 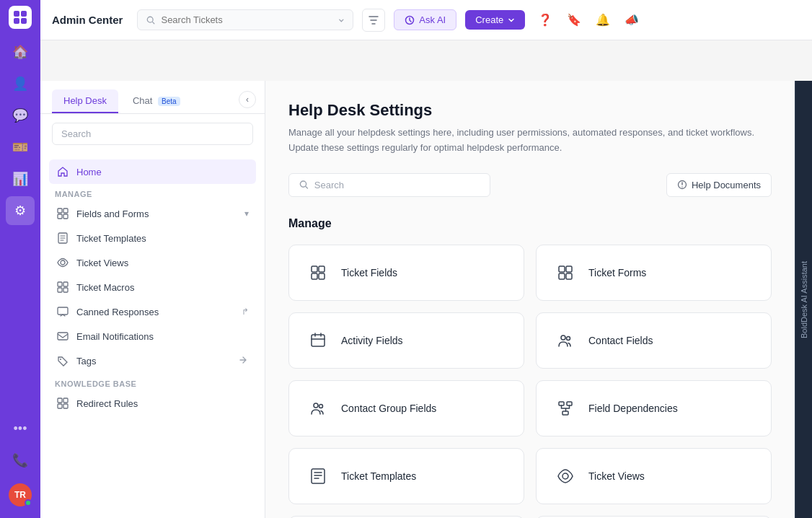 What do you see at coordinates (719, 185) in the screenshot?
I see `help-documents-button: Help Documents` at bounding box center [719, 185].